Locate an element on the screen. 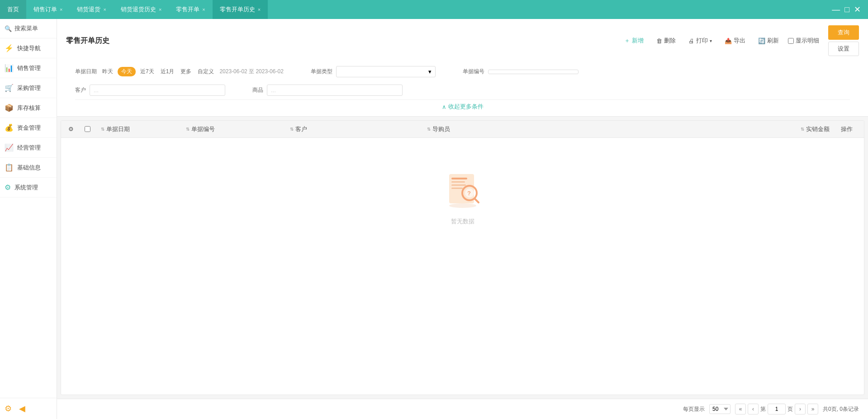  top-navigation: 首页 销售订单 × 销货退货 × 销货退货历史 × 零售开单 × 零售开单历史 … is located at coordinates (434, 9).